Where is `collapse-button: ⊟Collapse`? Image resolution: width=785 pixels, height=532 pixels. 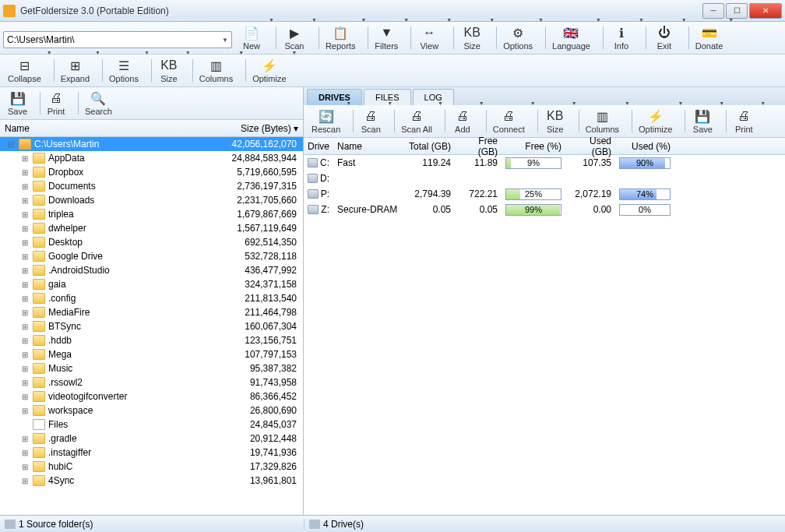
collapse-button: ⊟Collapse is located at coordinates (25, 70).